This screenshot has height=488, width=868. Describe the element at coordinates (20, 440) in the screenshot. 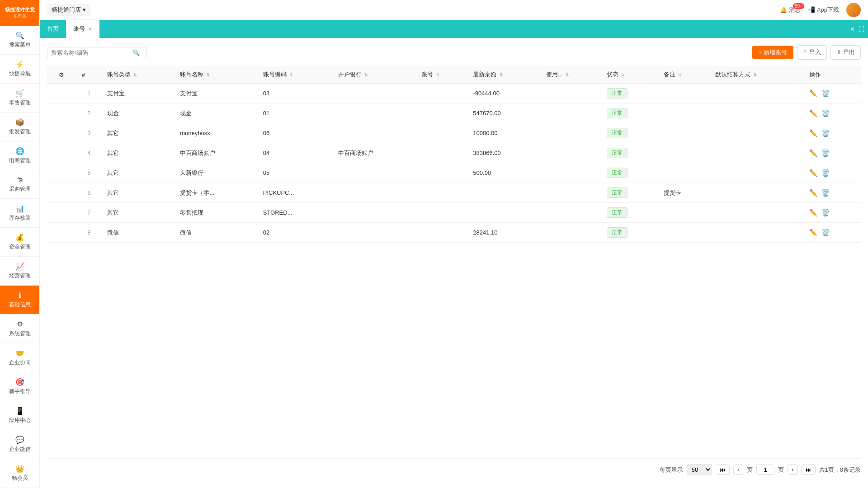

I see `wechat-icon: 💬` at that location.